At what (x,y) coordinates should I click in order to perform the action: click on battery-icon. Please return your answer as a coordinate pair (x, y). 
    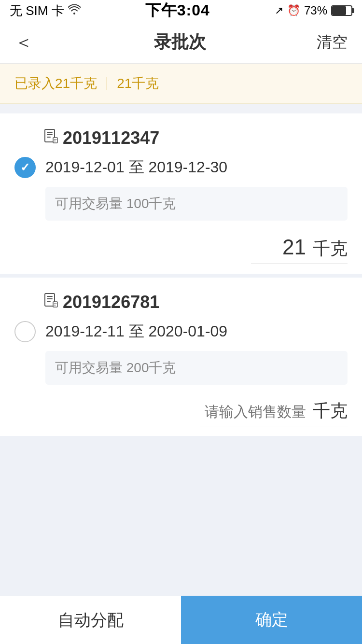
    Looking at the image, I should click on (342, 11).